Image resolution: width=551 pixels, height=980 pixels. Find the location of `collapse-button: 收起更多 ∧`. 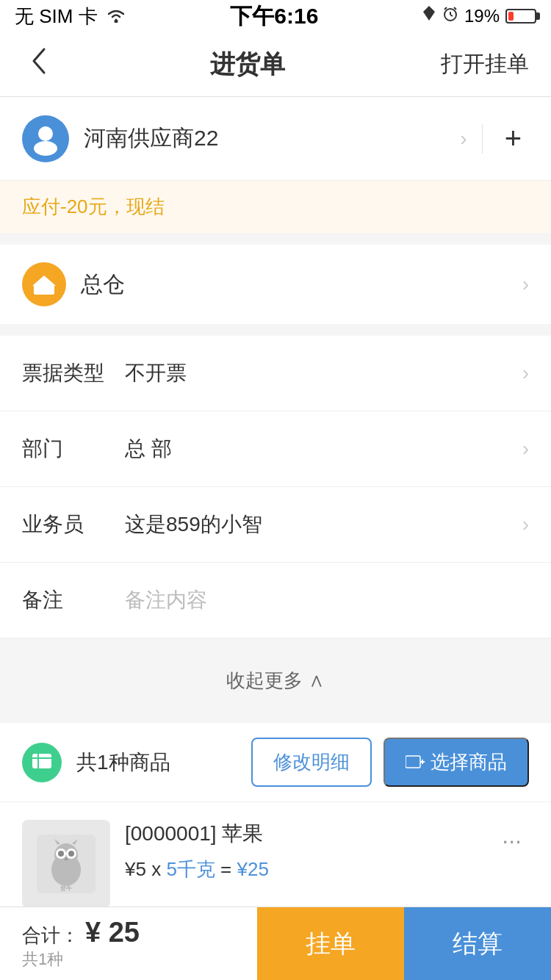

collapse-button: 收起更多 ∧ is located at coordinates (276, 680).